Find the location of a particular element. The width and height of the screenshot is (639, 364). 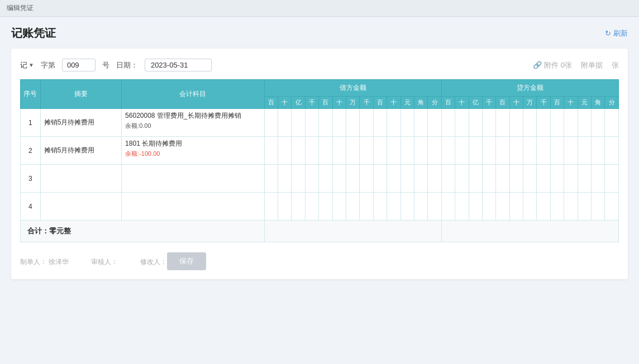

voucher-type: 记 ▼ is located at coordinates (27, 65).